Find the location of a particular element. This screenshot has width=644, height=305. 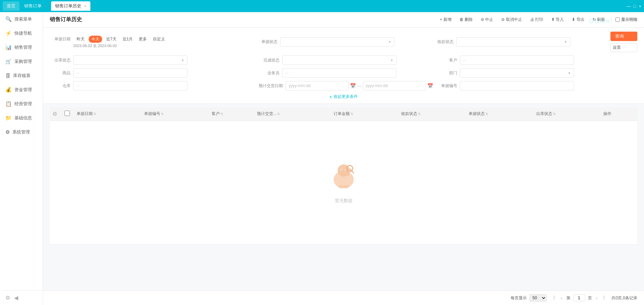

sidebar-item-quick-nav: ⚡ 快捷导航 is located at coordinates (22, 33).